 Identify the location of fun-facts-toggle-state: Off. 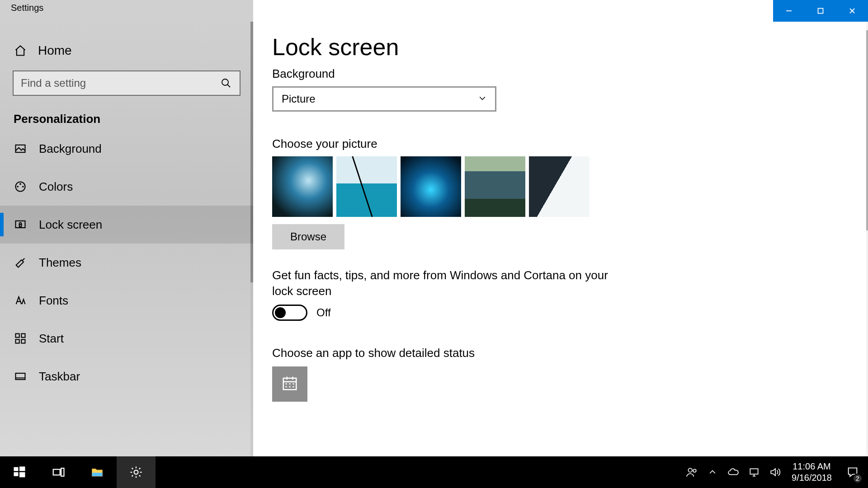
(324, 313).